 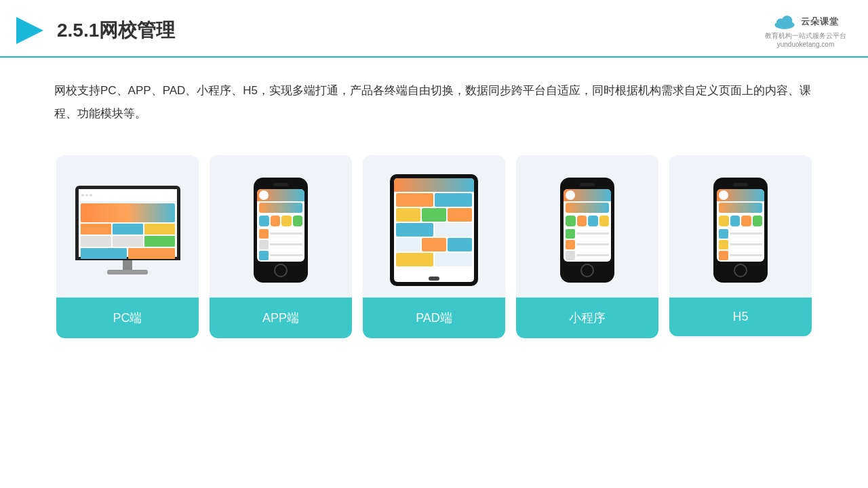 What do you see at coordinates (806, 36) in the screenshot?
I see `logo-sub: 教育机构一站式服务云平台` at bounding box center [806, 36].